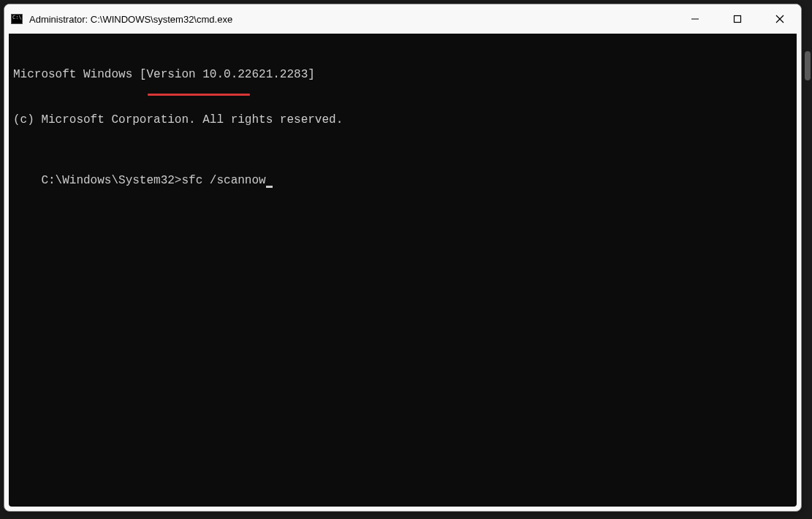 The width and height of the screenshot is (812, 519). What do you see at coordinates (17, 19) in the screenshot?
I see `cmd-app-icon: C:\` at bounding box center [17, 19].